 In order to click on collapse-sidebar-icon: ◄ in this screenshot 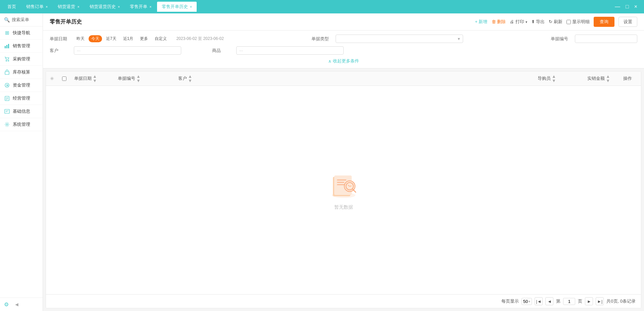, I will do `click(17, 305)`.